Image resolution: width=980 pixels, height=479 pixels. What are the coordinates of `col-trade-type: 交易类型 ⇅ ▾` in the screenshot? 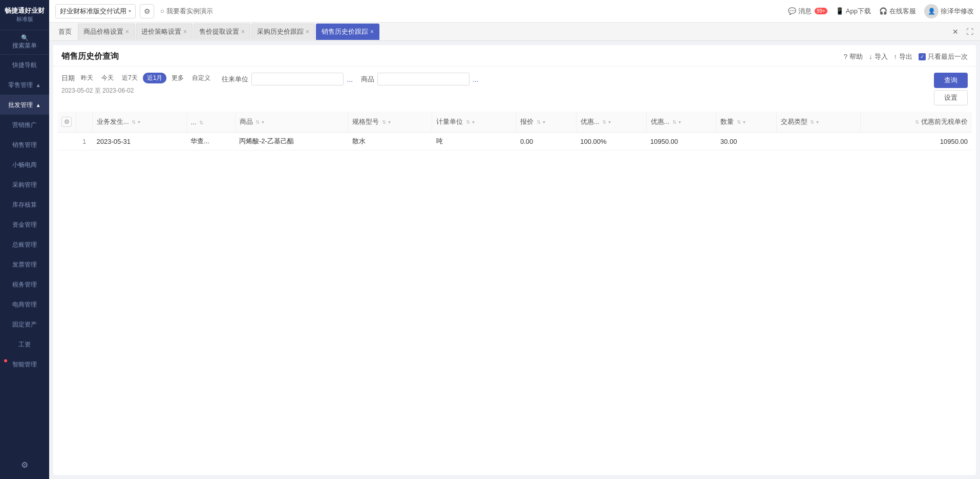 It's located at (818, 122).